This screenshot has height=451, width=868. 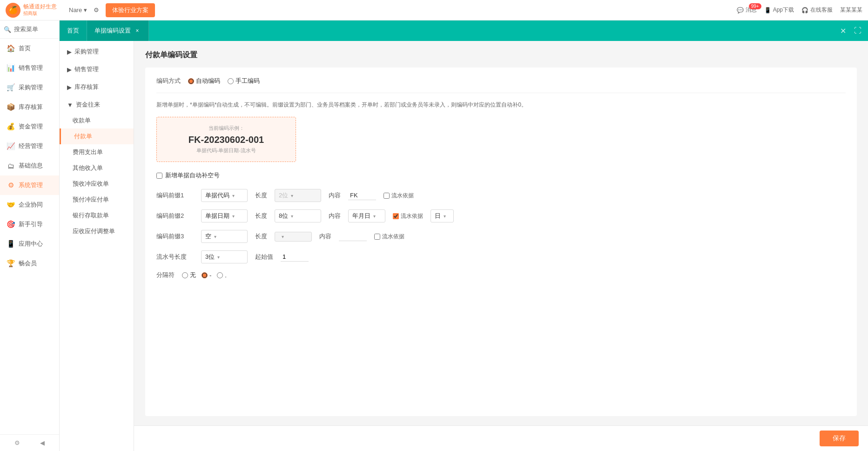 I want to click on prefix-1-select: 单据代码 ▾, so click(x=224, y=195).